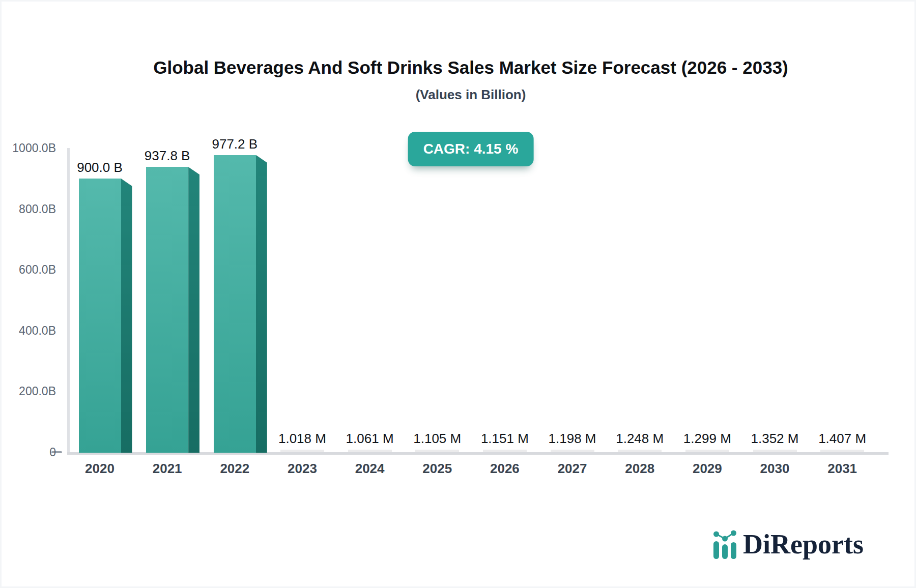 This screenshot has width=916, height=588. Describe the element at coordinates (803, 544) in the screenshot. I see `logo-text: DiReports` at that location.